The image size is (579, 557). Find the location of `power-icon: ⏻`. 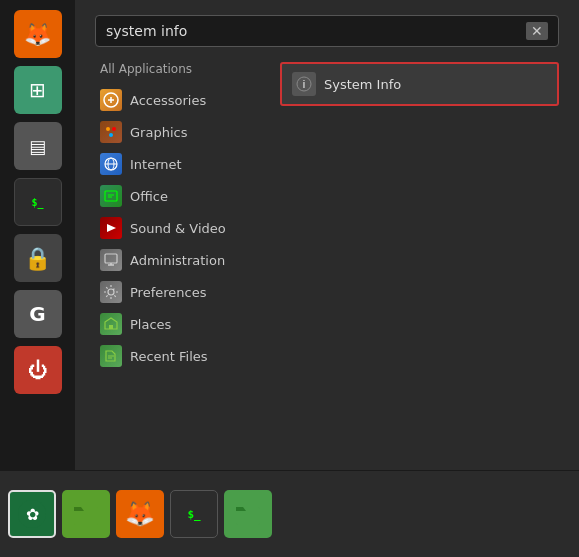

power-icon: ⏻ is located at coordinates (38, 370).